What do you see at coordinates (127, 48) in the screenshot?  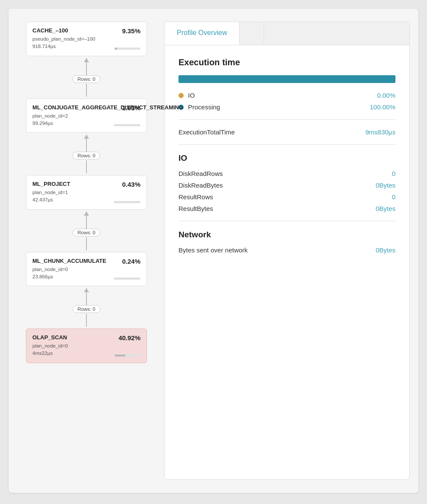 I see `node-progress-bg-cache` at bounding box center [127, 48].